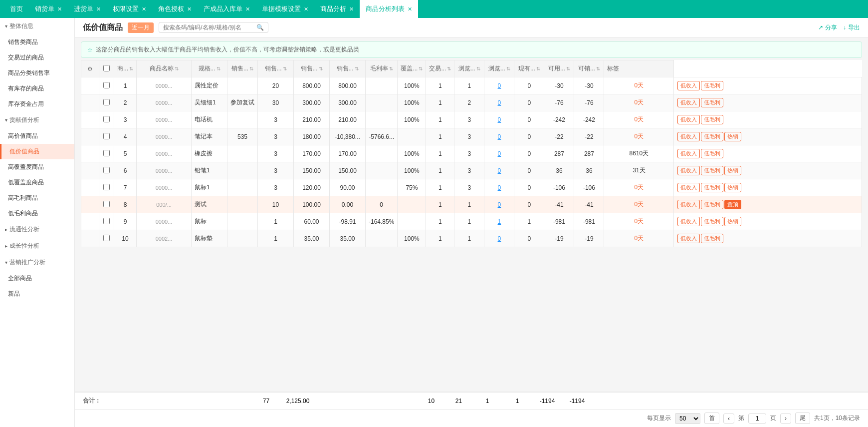  I want to click on th-margin: 毛利率⇅, so click(382, 69).